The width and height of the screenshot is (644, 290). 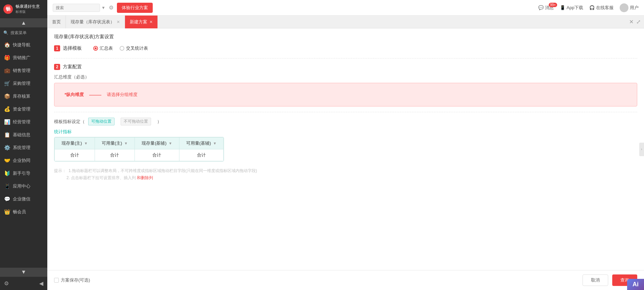 I want to click on sidebar-logo: 畅 畅康通好生意 标准版, so click(x=24, y=9).